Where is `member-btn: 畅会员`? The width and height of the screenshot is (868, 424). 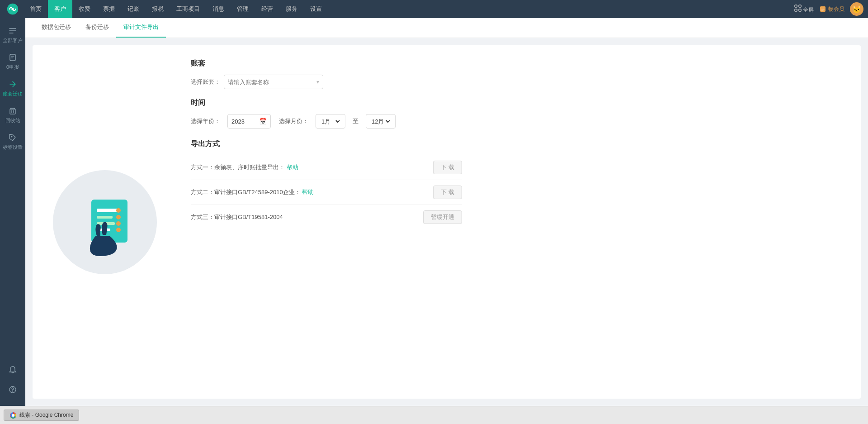
member-btn: 畅会员 is located at coordinates (832, 9).